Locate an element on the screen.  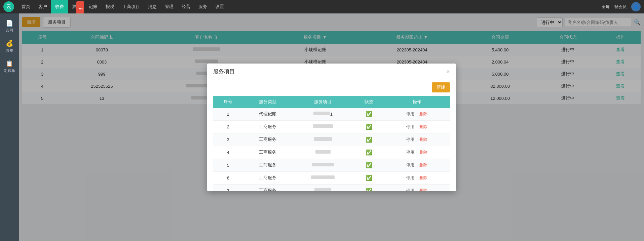
nav-fee: 收费 is located at coordinates (60, 7).